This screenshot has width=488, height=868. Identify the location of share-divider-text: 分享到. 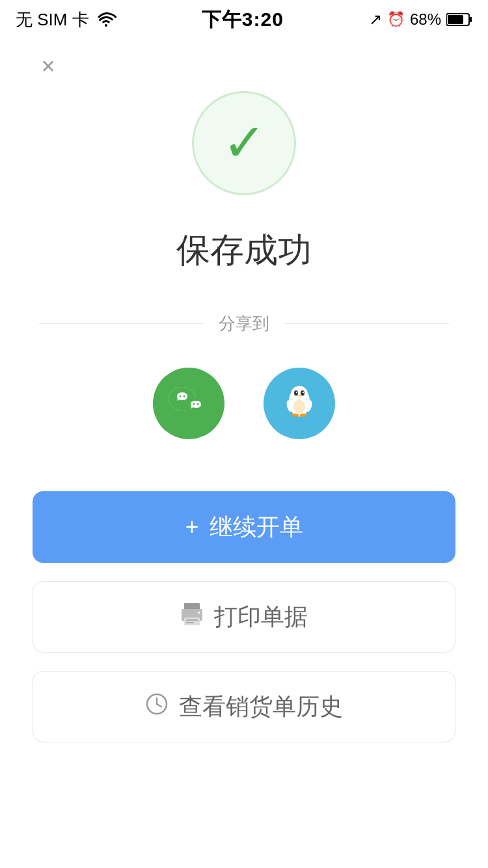
(244, 324).